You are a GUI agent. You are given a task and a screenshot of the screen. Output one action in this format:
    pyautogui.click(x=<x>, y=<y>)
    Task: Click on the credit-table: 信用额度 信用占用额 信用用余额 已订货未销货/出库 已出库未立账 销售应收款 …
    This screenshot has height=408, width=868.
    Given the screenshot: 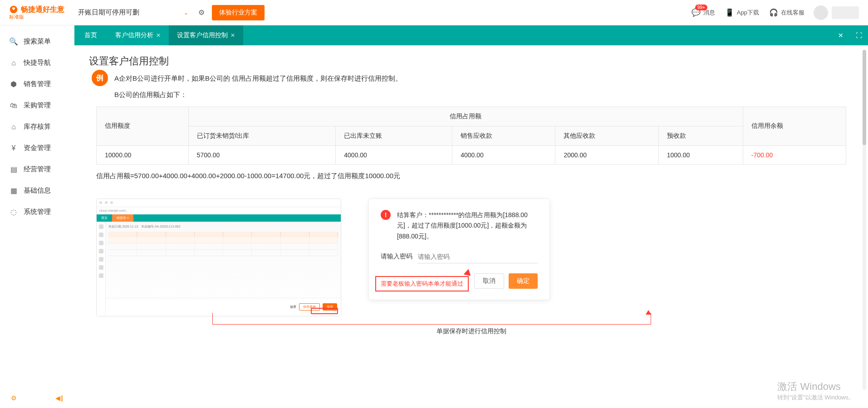 What is the action you would take?
    pyautogui.click(x=471, y=136)
    